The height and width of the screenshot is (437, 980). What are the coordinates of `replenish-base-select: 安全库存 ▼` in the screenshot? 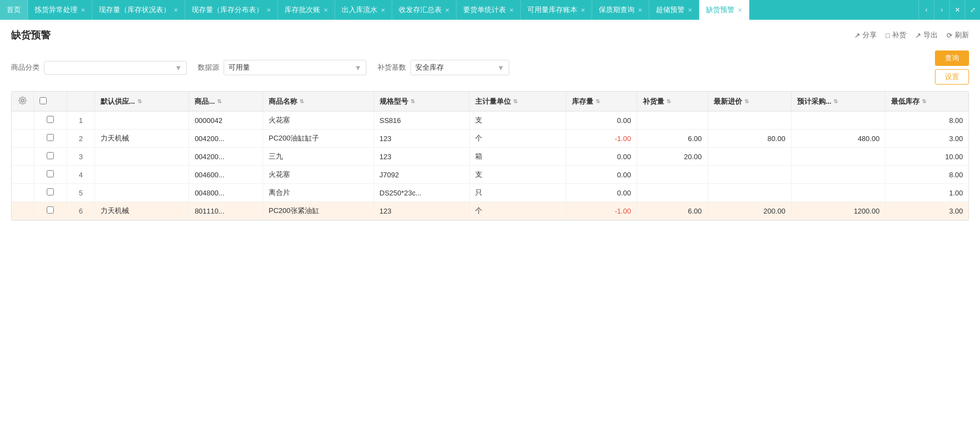 It's located at (460, 68).